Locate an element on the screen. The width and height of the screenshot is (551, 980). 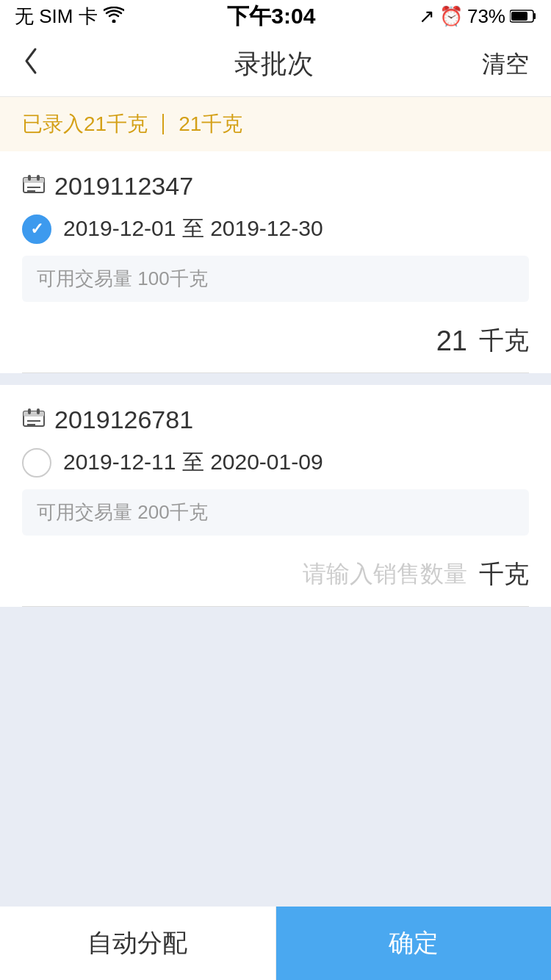
location-icon: ↗ is located at coordinates (427, 16).